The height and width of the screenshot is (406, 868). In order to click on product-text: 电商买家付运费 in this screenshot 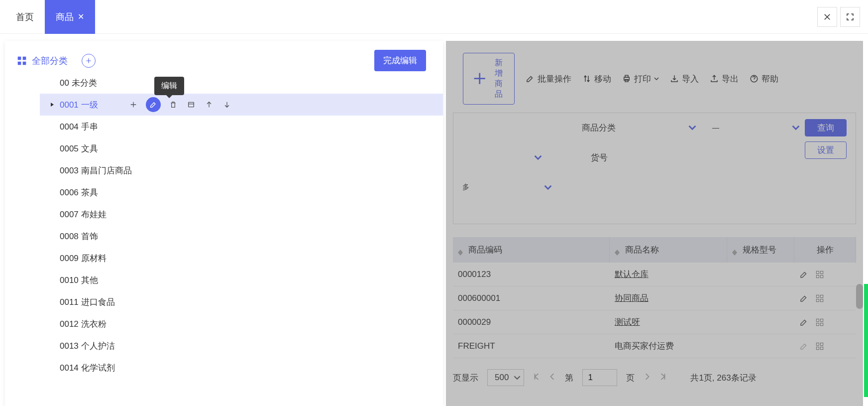, I will do `click(644, 346)`.